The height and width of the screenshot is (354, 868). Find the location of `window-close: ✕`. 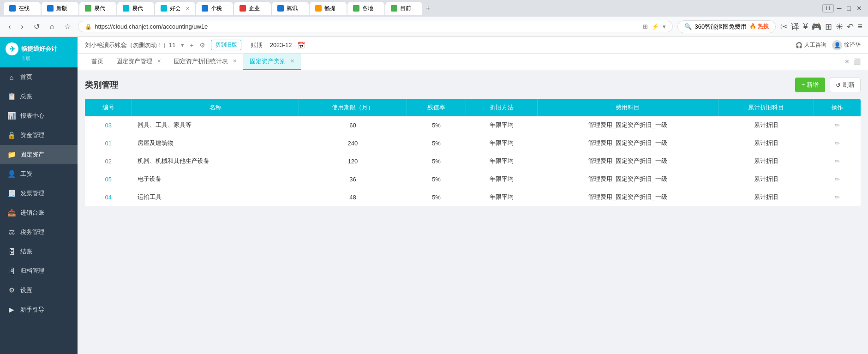

window-close: ✕ is located at coordinates (859, 8).